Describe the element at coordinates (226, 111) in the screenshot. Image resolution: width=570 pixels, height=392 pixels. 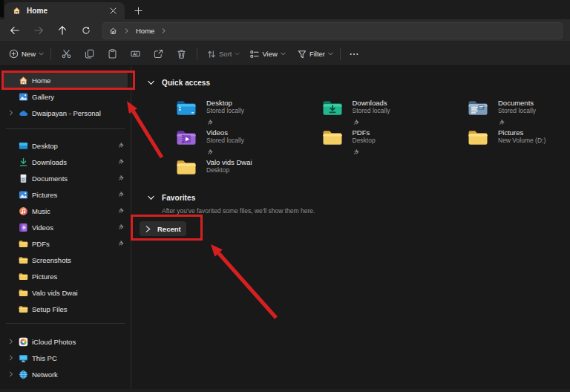
I see `tile-text: Desktop Stored locally` at that location.